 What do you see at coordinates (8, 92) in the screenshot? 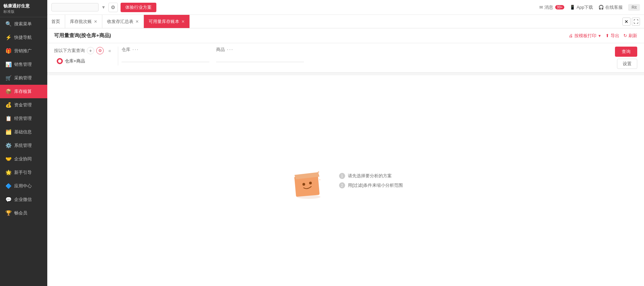
I see `inventory-icon: 📦` at bounding box center [8, 92].